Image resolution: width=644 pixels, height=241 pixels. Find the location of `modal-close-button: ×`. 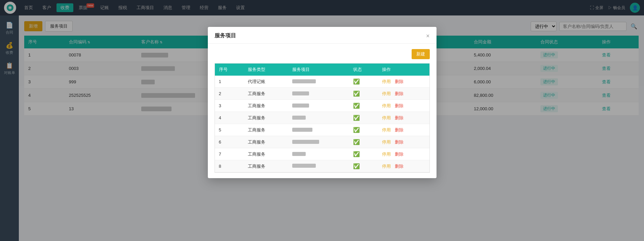

modal-close-button: × is located at coordinates (428, 36).